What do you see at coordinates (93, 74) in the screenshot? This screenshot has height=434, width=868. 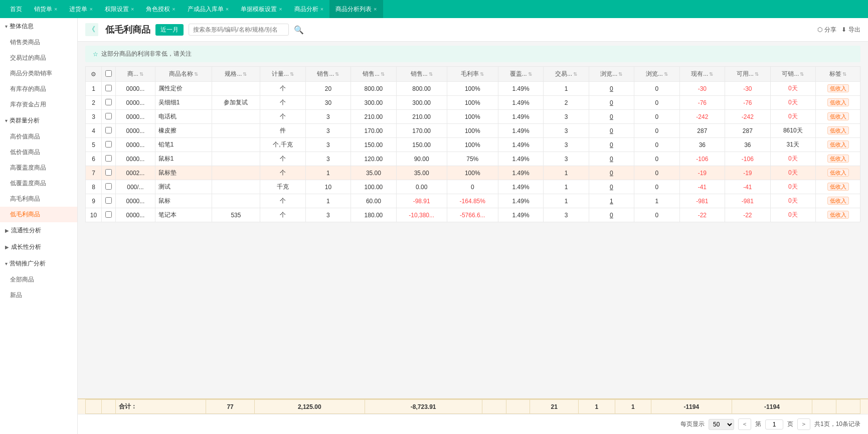 I see `settings-icon: ⚙` at bounding box center [93, 74].